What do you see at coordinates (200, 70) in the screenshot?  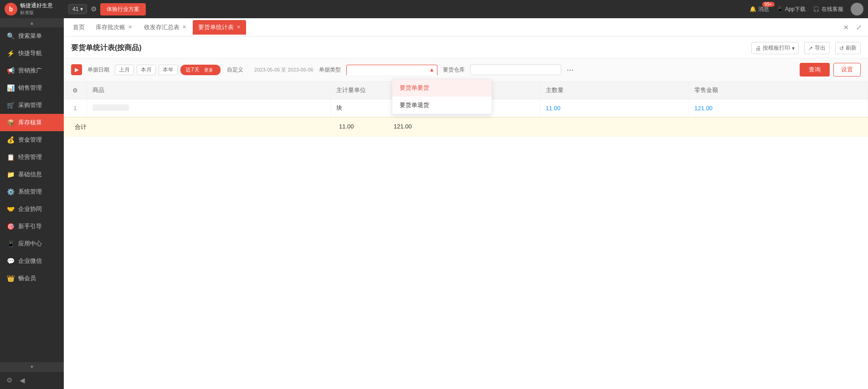 I see `recent-days-button: 近7天 更多` at bounding box center [200, 70].